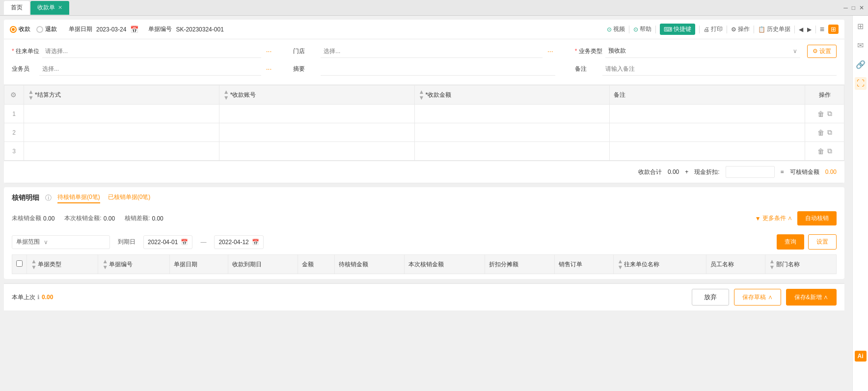 This screenshot has height=391, width=868. What do you see at coordinates (750, 172) in the screenshot?
I see `discount-input` at bounding box center [750, 172].